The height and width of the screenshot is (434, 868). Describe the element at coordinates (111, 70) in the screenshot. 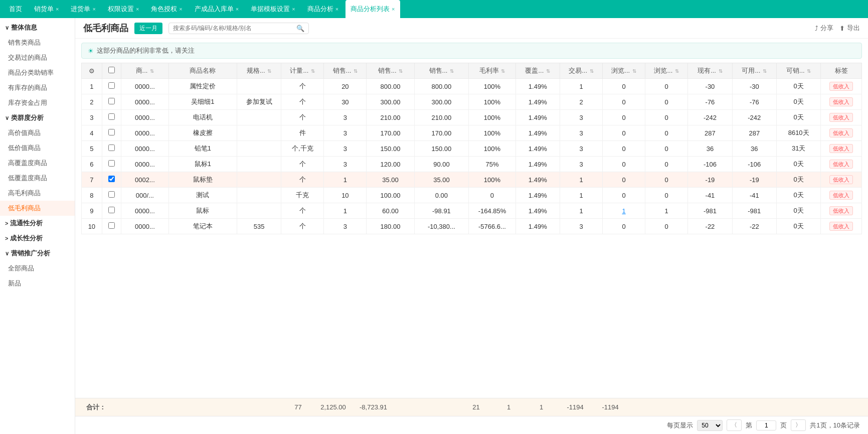

I see `select-all-checkbox` at that location.